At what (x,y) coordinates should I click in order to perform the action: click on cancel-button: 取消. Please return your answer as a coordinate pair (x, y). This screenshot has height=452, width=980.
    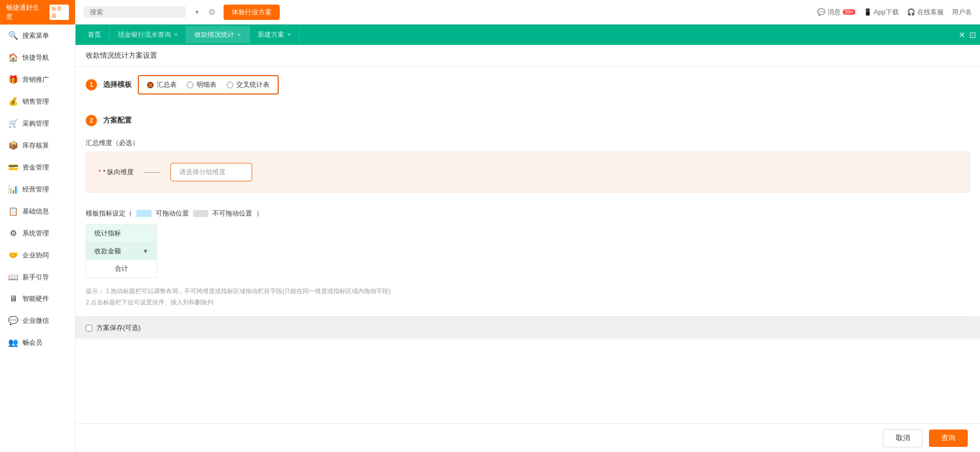
    Looking at the image, I should click on (903, 438).